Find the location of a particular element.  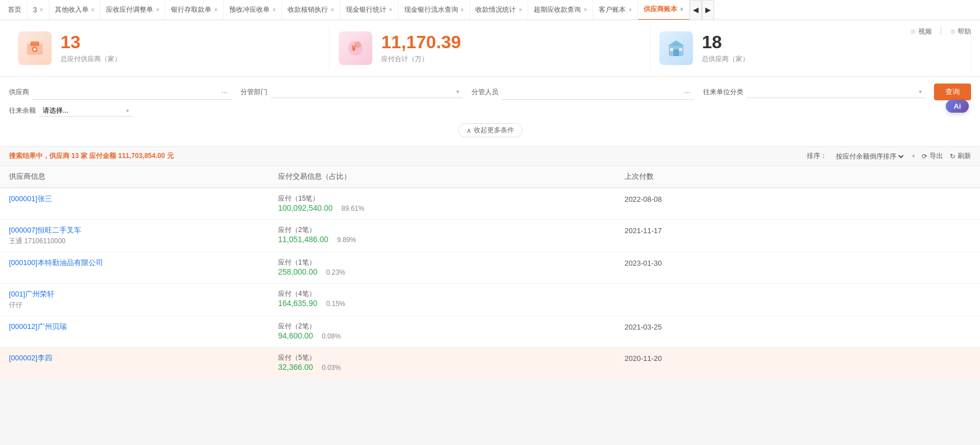

supplier-info-4: [001]广州荣轩 仔仔 is located at coordinates (144, 299).